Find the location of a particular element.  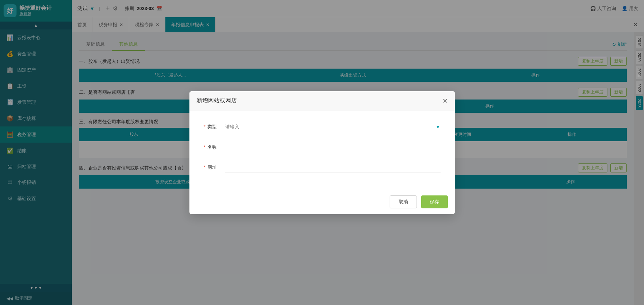

dialog-header: 新增网站或网店 ✕ is located at coordinates (322, 101).